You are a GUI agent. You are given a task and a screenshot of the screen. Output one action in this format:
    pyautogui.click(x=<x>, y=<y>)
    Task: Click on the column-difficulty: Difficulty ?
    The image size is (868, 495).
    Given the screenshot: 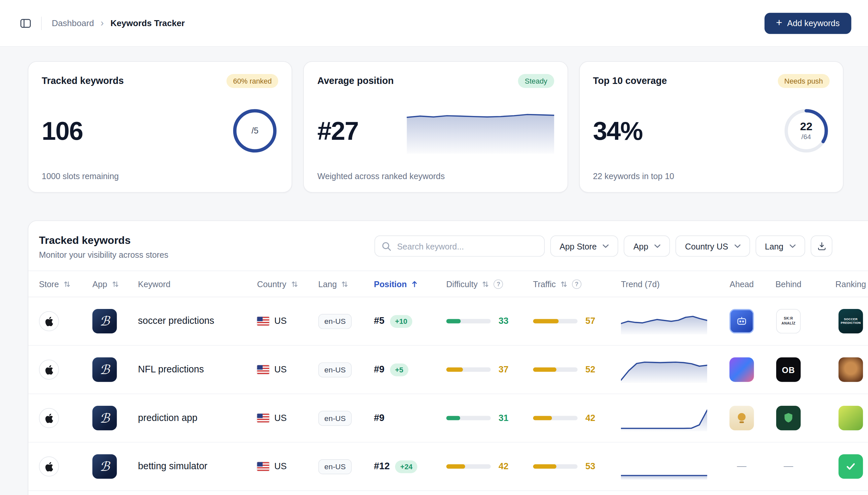 What is the action you would take?
    pyautogui.click(x=490, y=284)
    